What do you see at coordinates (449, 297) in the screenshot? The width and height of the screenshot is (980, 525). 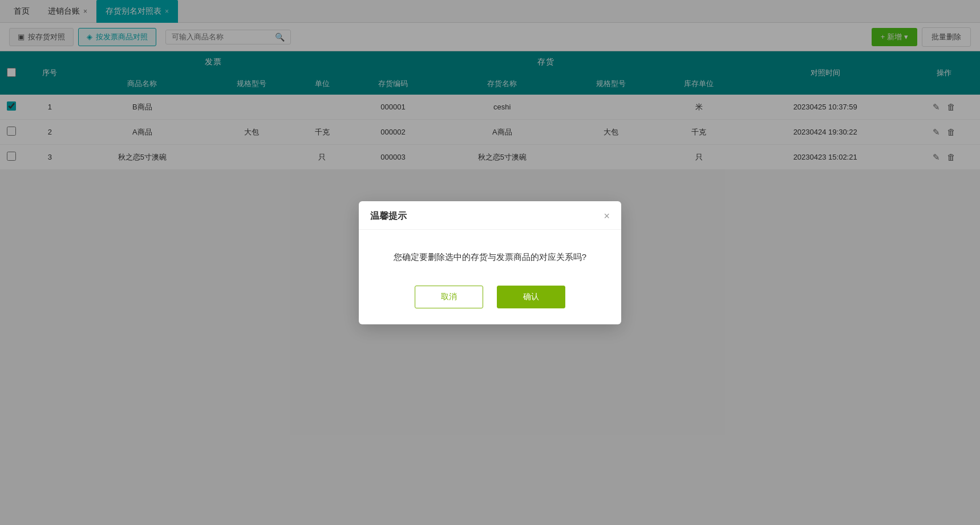 I see `modal-cancel-button: 取消` at bounding box center [449, 297].